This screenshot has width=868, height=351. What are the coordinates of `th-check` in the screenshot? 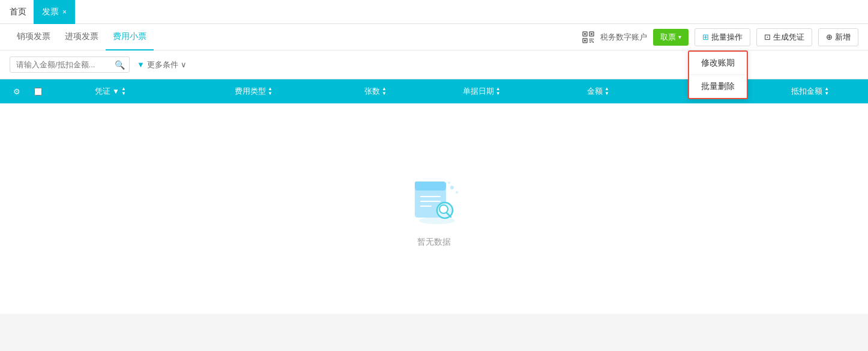 It's located at (38, 91).